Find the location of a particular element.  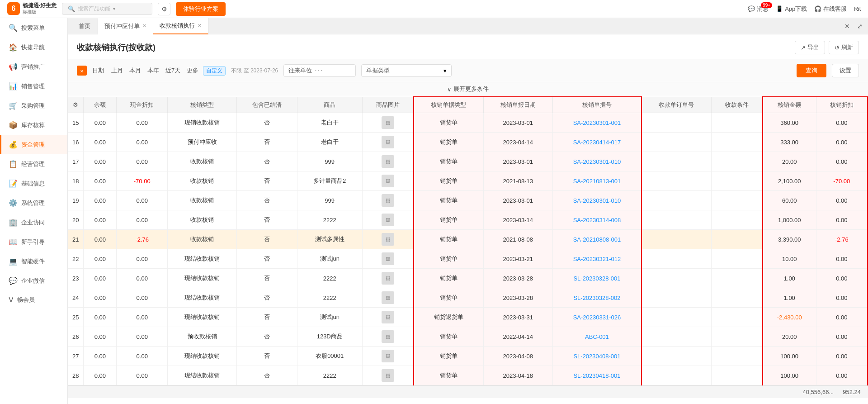

tab-prepay: 预付冲应付单 ✕ is located at coordinates (126, 26).